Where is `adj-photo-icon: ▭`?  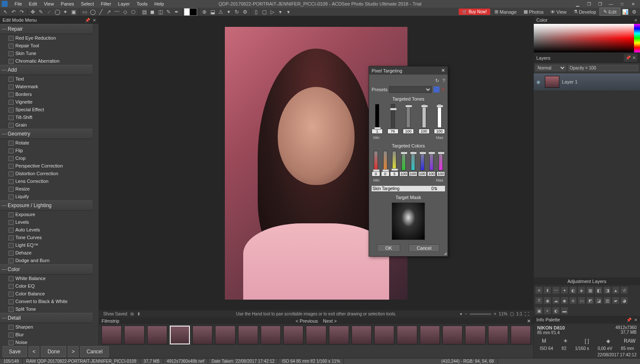 adj-photo-icon: ▭ is located at coordinates (582, 300).